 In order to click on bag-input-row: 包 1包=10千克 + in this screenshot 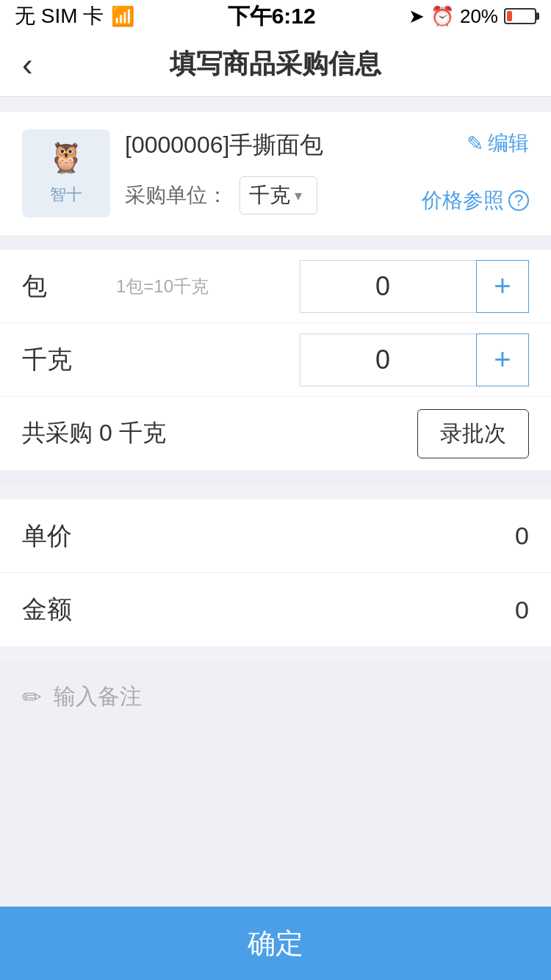, I will do `click(276, 287)`.